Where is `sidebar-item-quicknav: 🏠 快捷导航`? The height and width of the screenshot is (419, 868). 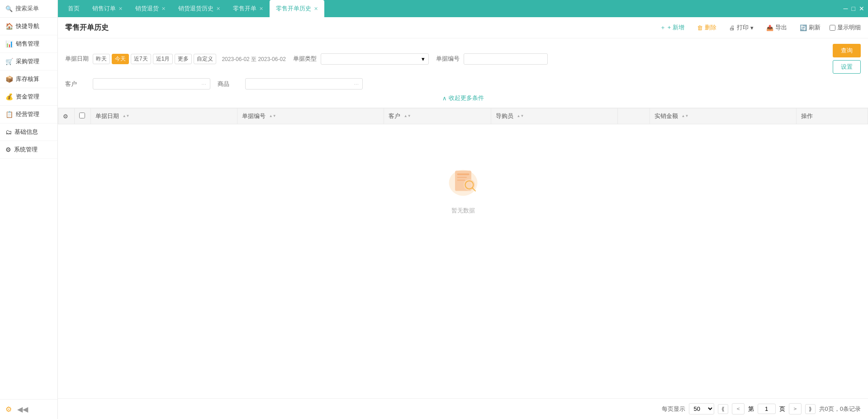 sidebar-item-quicknav: 🏠 快捷导航 is located at coordinates (29, 26).